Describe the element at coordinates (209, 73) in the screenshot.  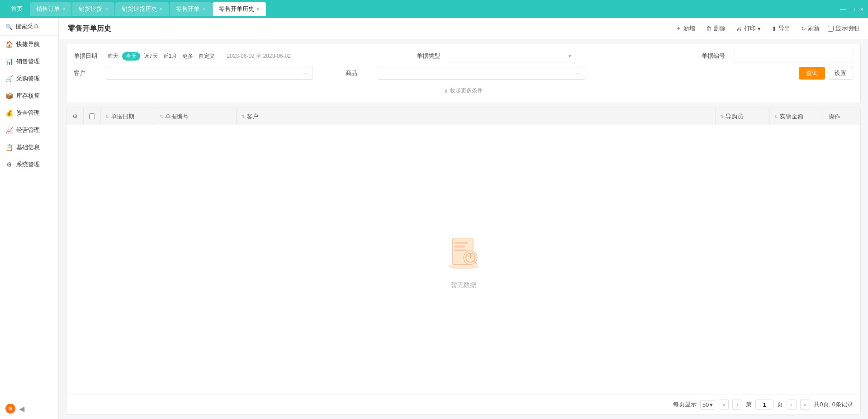
I see `customer-filter-input: ···` at that location.